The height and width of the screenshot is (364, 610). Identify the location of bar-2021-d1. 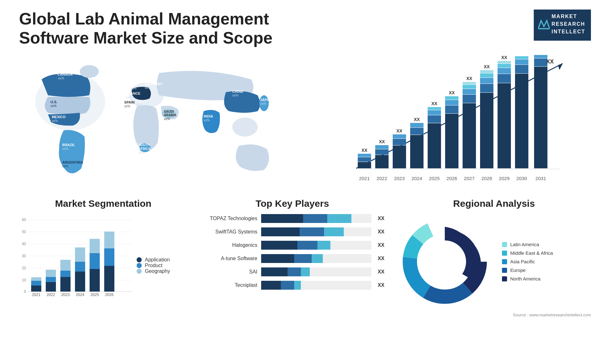
(364, 165).